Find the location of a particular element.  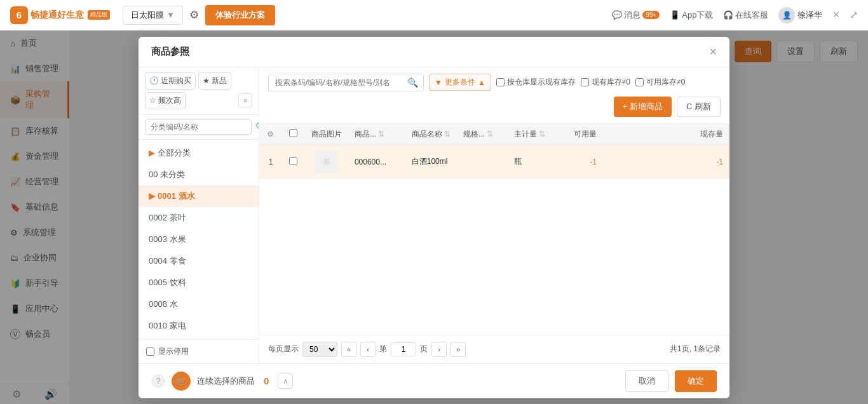

message-area: 💬 消息 99+ is located at coordinates (635, 15).